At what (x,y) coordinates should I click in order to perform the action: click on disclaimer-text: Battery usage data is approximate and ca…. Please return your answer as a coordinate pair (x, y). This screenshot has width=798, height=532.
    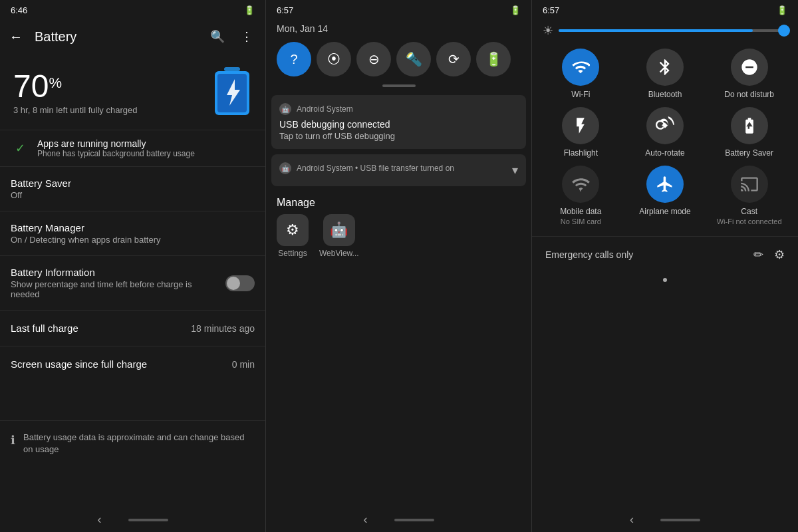
    Looking at the image, I should click on (139, 444).